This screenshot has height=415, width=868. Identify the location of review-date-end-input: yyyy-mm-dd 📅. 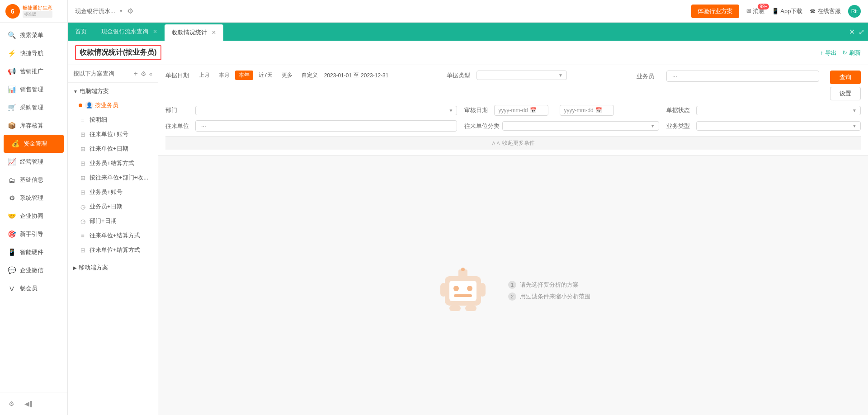
(587, 110).